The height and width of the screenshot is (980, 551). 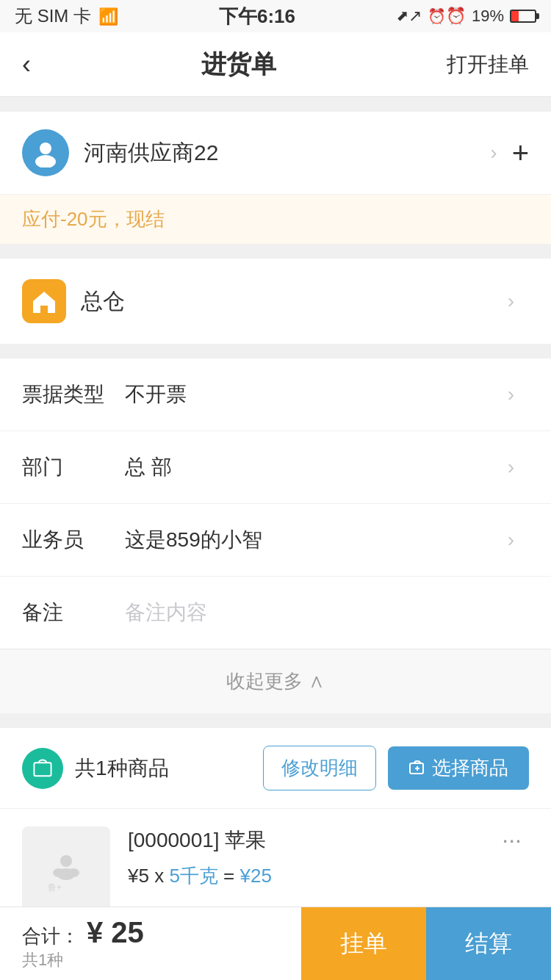 What do you see at coordinates (287, 153) in the screenshot?
I see `supplier-name: 河南供应商22` at bounding box center [287, 153].